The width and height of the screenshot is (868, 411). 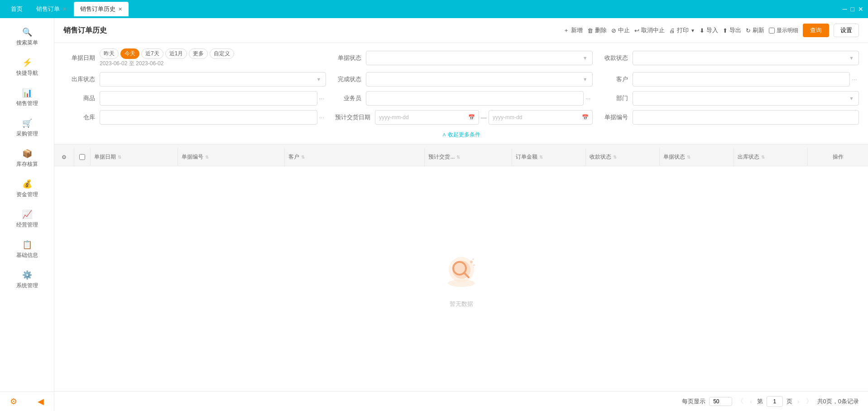 I want to click on department-select: ▼, so click(x=746, y=98).